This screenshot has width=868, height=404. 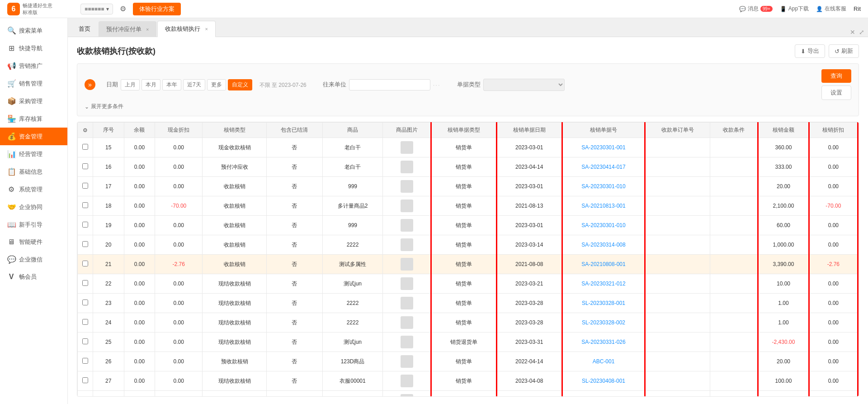 I want to click on marketing-icon: 📢, so click(x=11, y=66).